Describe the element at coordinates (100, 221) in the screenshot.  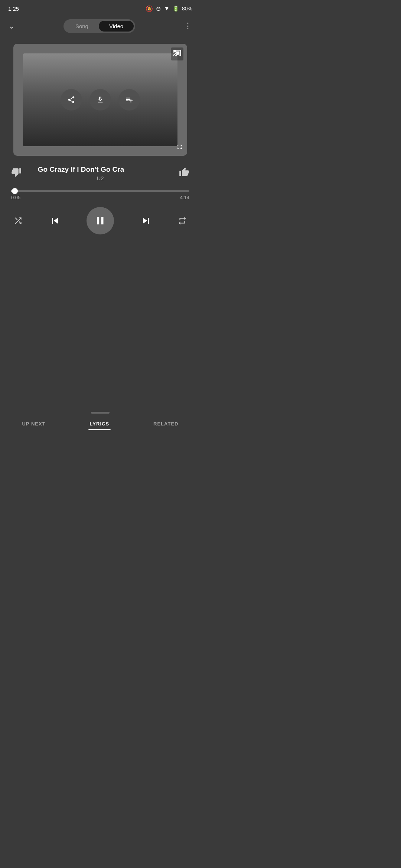
I see `pause-button` at that location.